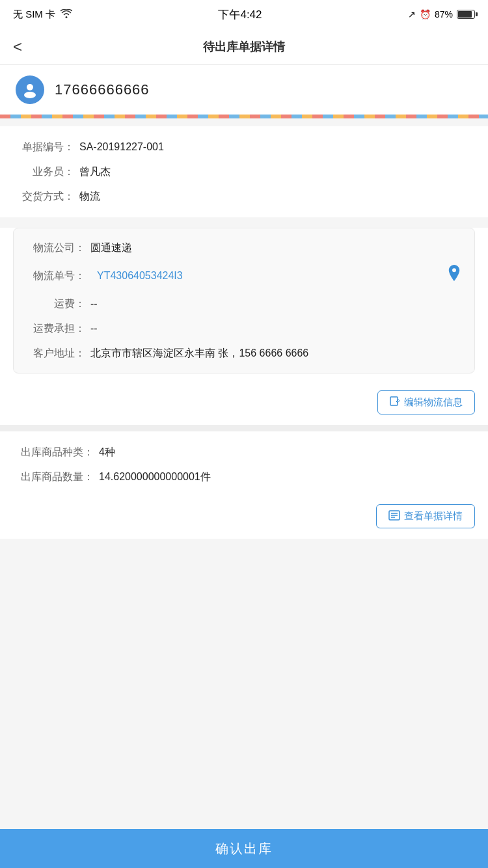  I want to click on freight-label: 运费：, so click(56, 304).